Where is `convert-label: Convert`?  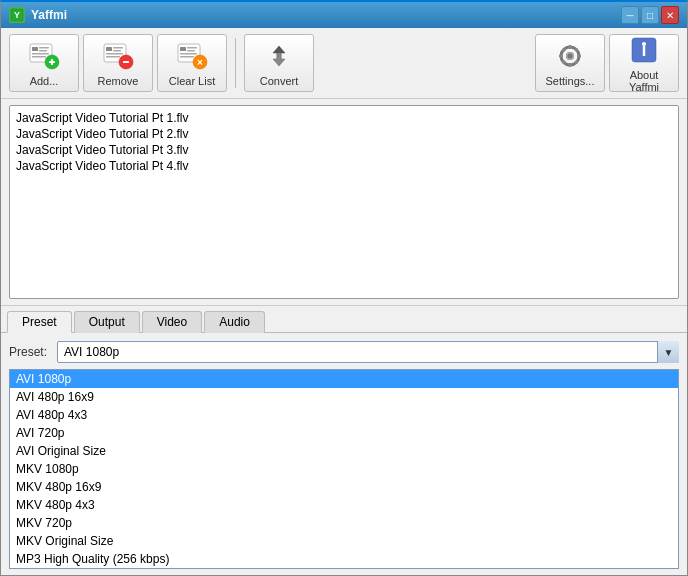 convert-label: Convert is located at coordinates (280, 81).